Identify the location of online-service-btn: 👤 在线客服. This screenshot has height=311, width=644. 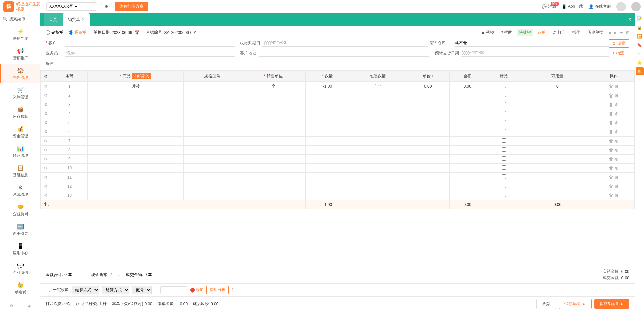
(600, 7).